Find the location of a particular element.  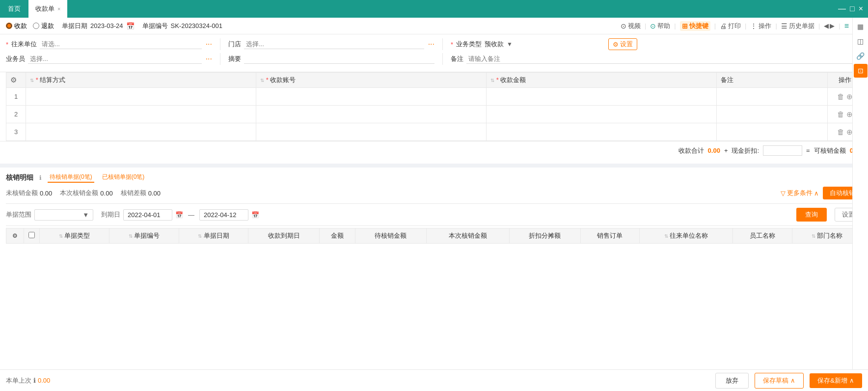

help-action: ⊙ 帮助 is located at coordinates (660, 26).